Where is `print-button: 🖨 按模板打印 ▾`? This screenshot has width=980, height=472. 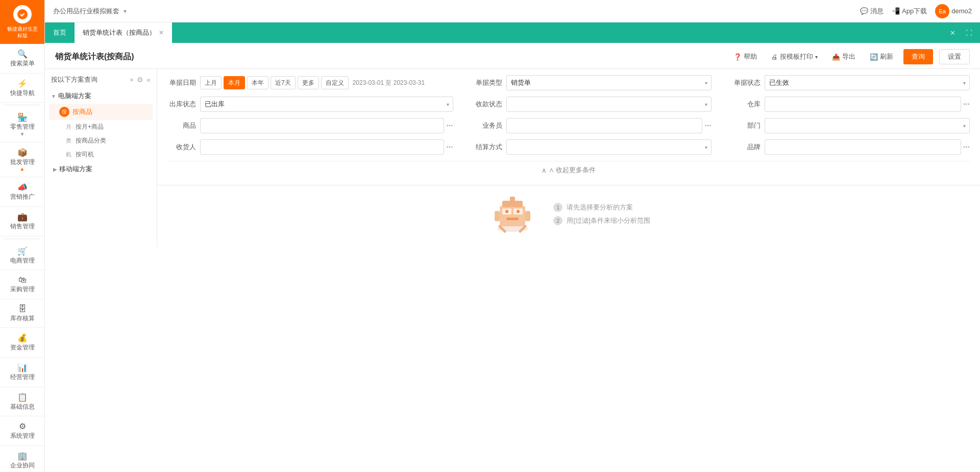 print-button: 🖨 按模板打印 ▾ is located at coordinates (794, 57).